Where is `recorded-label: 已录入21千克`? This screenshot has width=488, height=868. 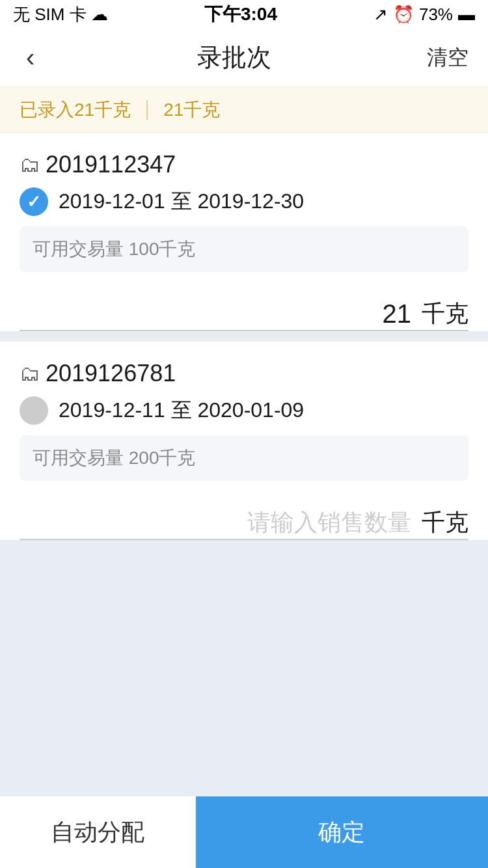 recorded-label: 已录入21千克 is located at coordinates (75, 110).